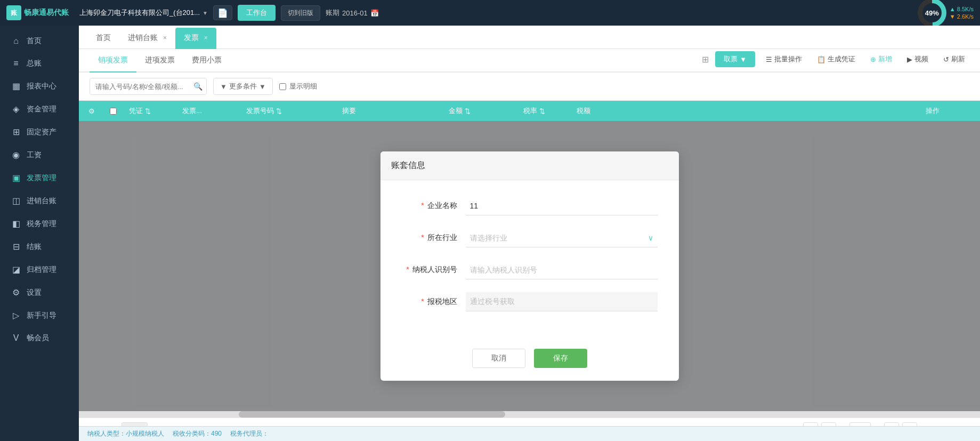  I want to click on tab-purchase-label: 进销台账, so click(143, 37).